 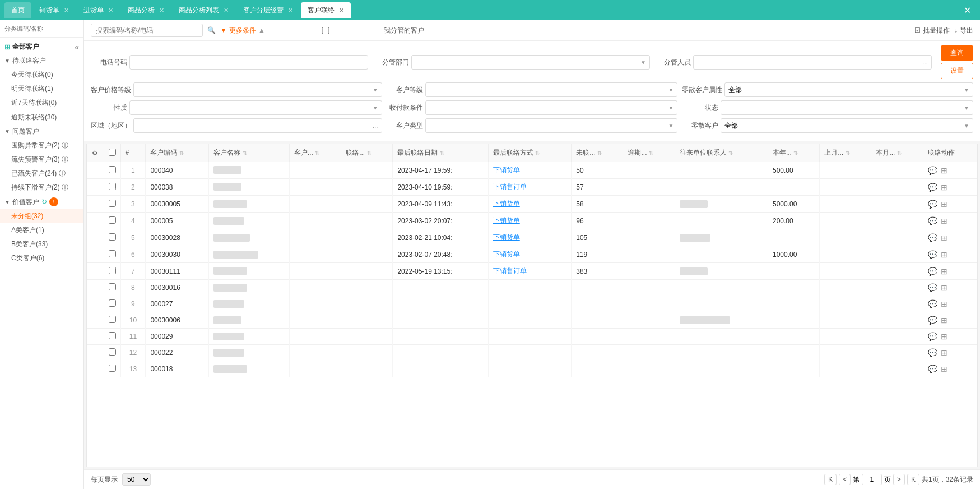 I want to click on contact-method-link: 下销售订单, so click(x=510, y=187).